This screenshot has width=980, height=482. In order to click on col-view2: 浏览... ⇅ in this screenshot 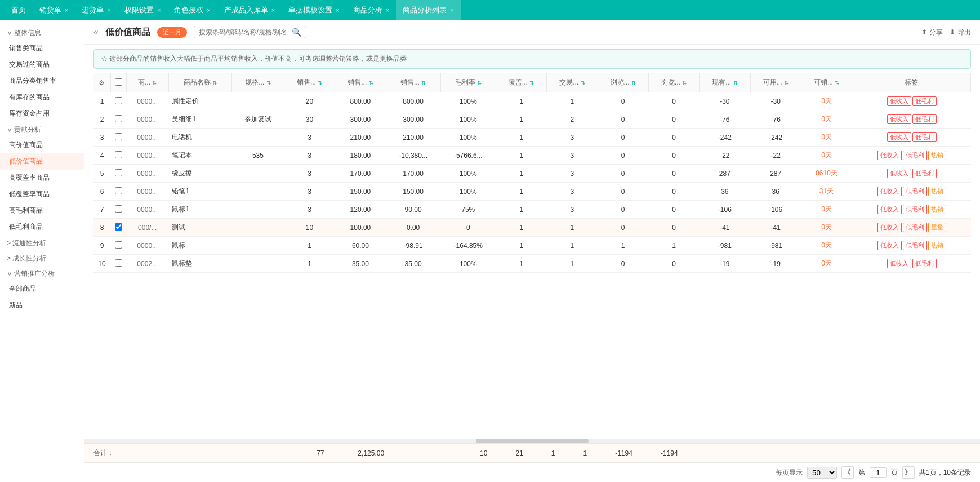, I will do `click(674, 83)`.